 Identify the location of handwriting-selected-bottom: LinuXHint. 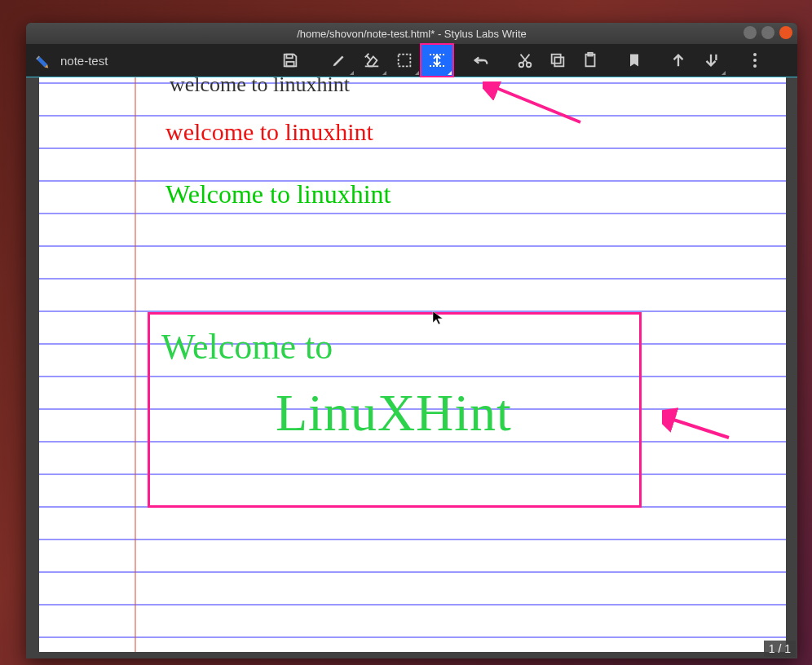
(394, 413).